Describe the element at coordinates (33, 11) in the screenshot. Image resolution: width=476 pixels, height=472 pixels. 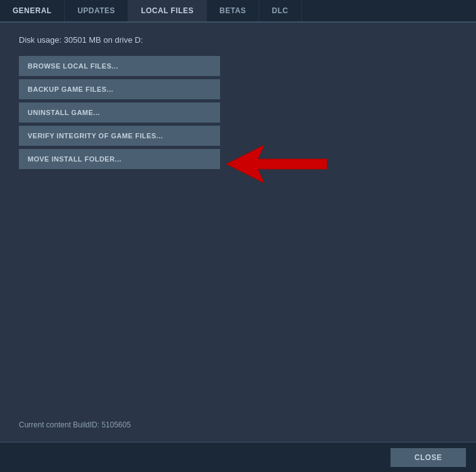
I see `tab-general: GENERAL` at that location.